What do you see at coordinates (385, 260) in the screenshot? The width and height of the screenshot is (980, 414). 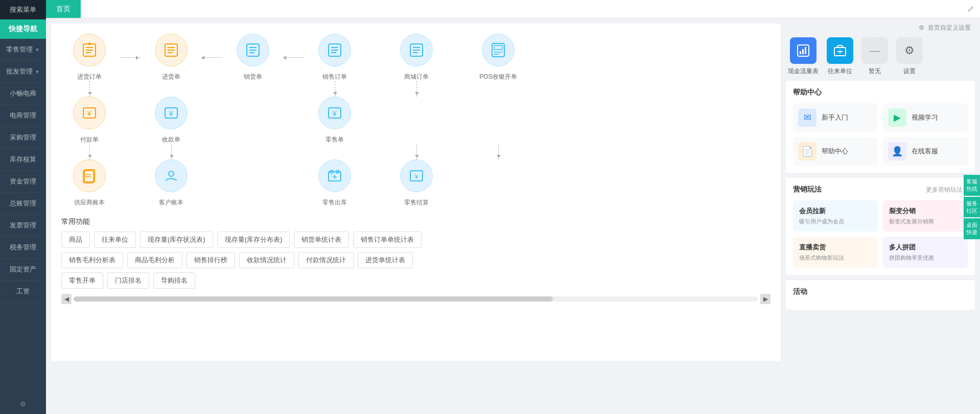 I see `func-btn-purchase-stat: 进货单统计表` at bounding box center [385, 260].